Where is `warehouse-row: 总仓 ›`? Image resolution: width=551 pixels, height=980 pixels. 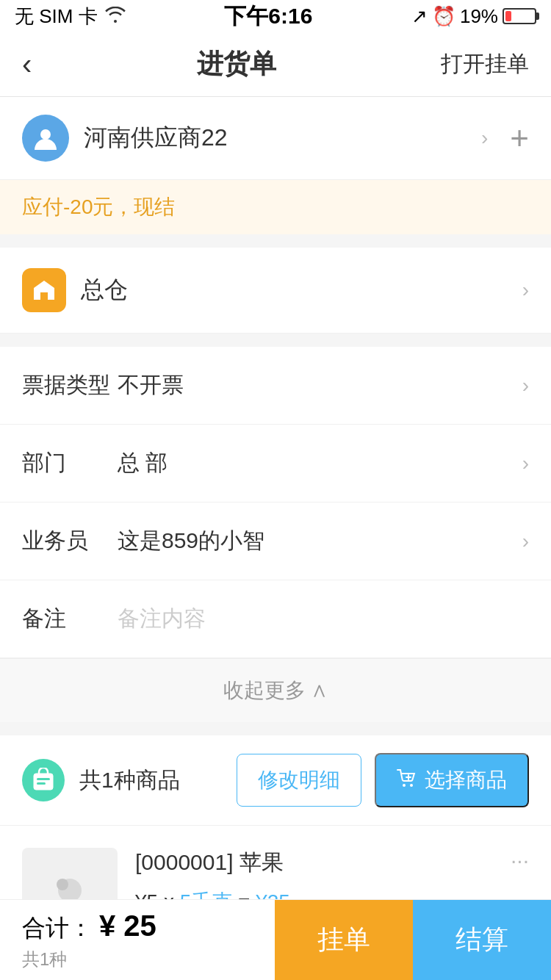 warehouse-row: 总仓 › is located at coordinates (276, 291).